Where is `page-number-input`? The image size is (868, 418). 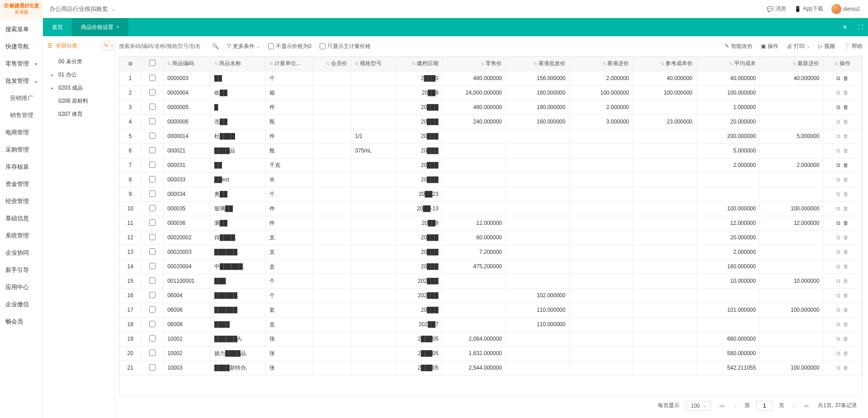
page-number-input is located at coordinates (764, 406).